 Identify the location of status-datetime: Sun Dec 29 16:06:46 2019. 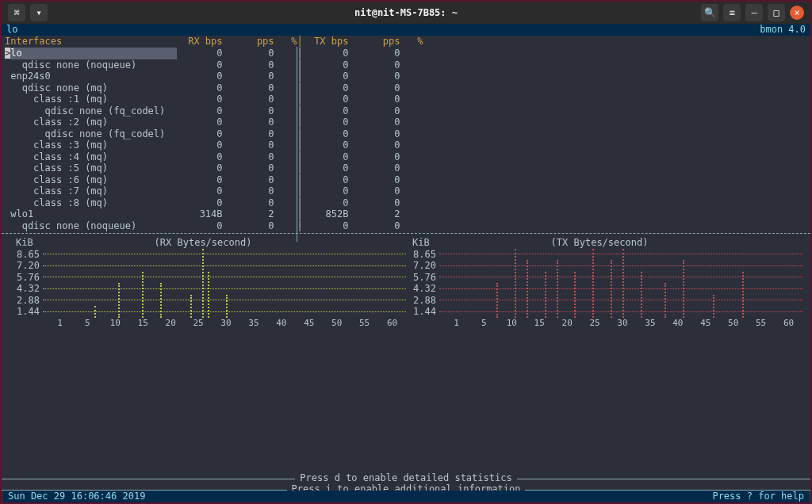
(76, 496).